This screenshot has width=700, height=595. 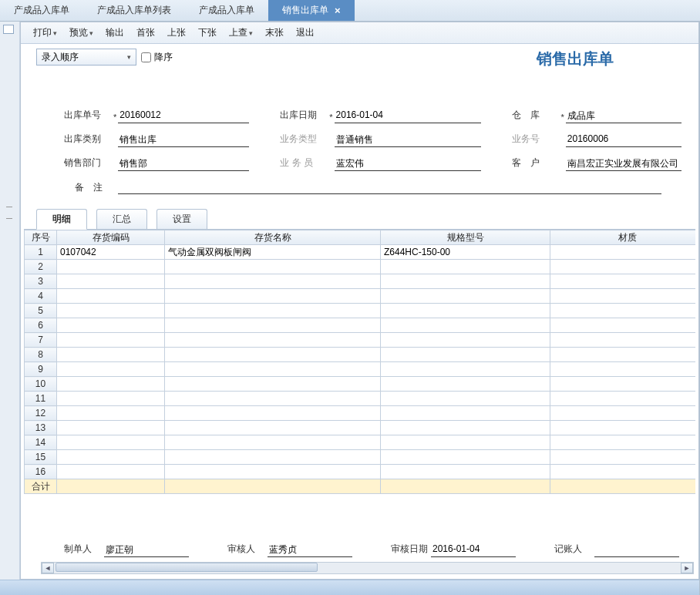 What do you see at coordinates (408, 116) in the screenshot?
I see `out-date-value: 2016-01-04` at bounding box center [408, 116].